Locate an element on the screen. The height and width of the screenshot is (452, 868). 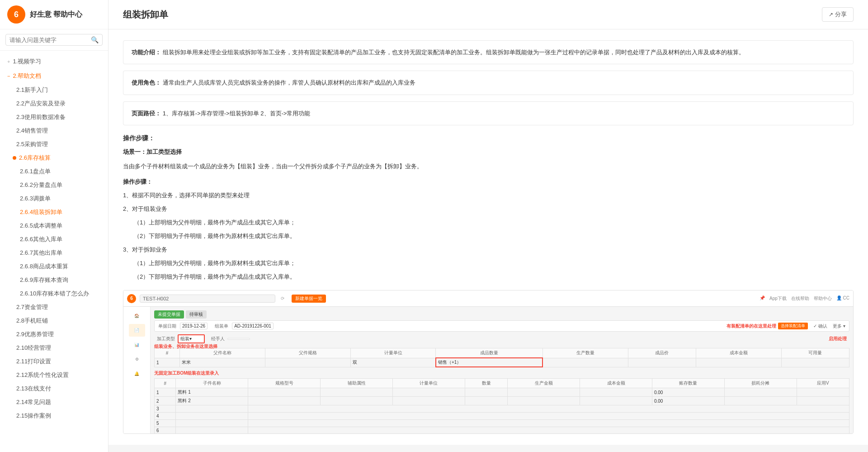
sim-td-unit: 双 is located at coordinates (393, 362).